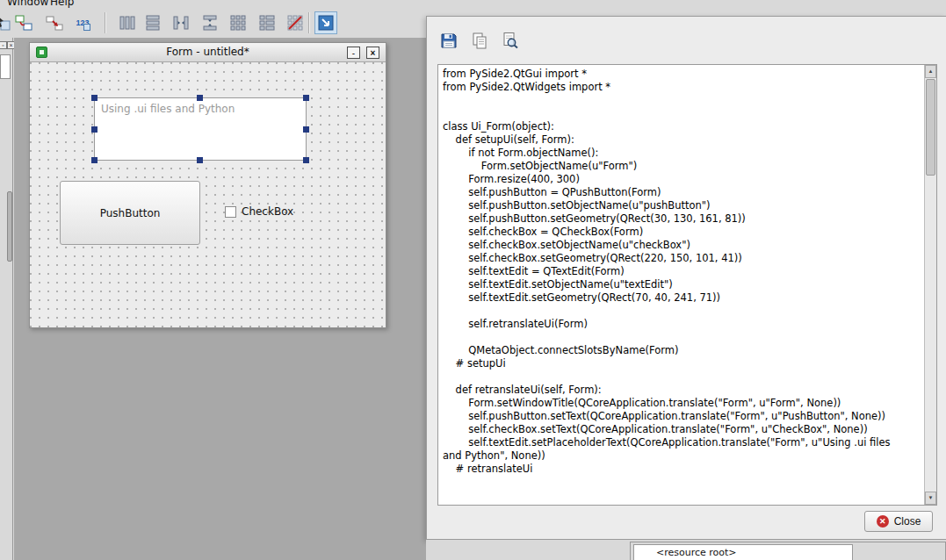 The height and width of the screenshot is (560, 946). Describe the element at coordinates (267, 23) in the screenshot. I see `layout-form-glyph` at that location.